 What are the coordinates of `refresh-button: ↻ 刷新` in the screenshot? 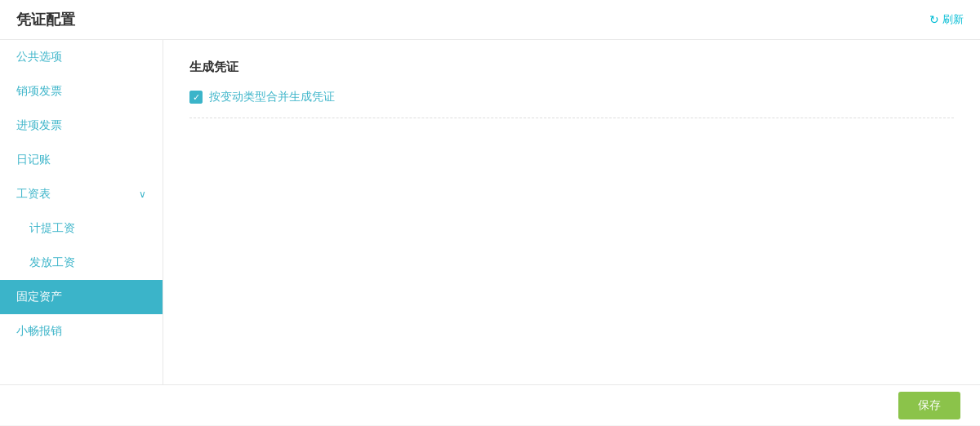 It's located at (947, 20).